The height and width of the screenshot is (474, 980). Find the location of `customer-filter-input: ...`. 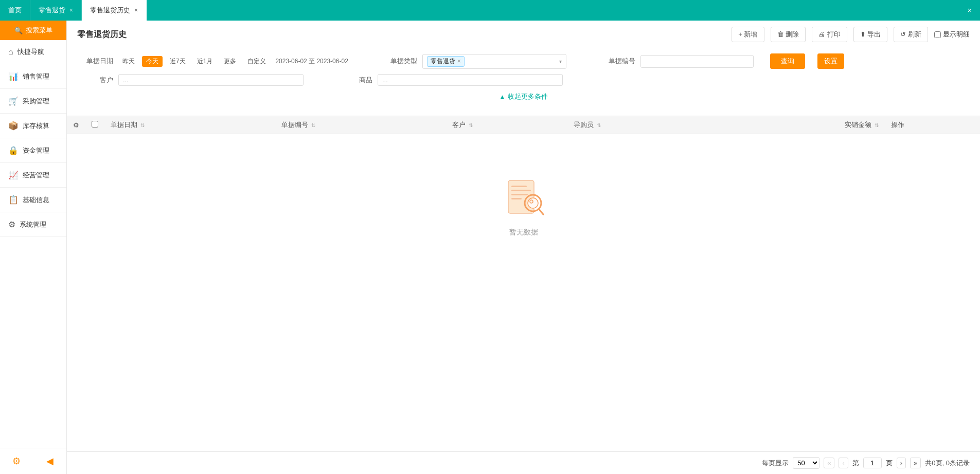

customer-filter-input: ... is located at coordinates (211, 80).